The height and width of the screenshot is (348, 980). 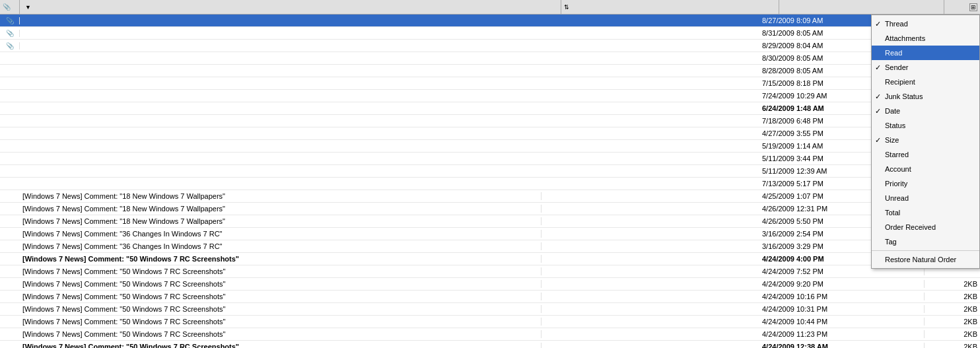 I want to click on menu-item-account: Account, so click(x=926, y=169).